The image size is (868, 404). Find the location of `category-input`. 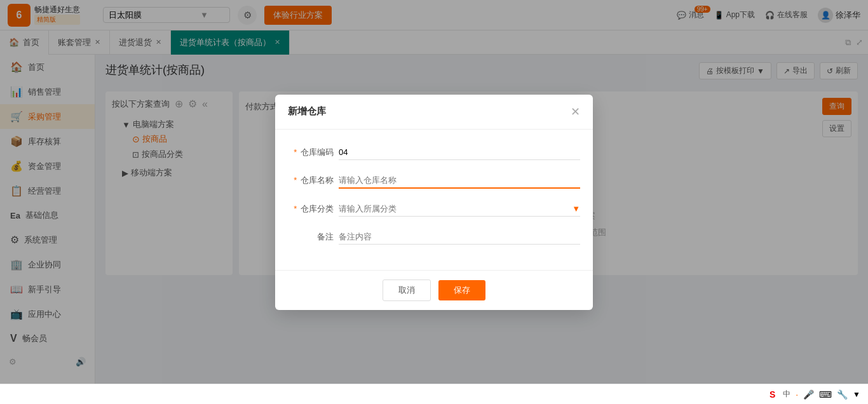

category-input is located at coordinates (455, 208).